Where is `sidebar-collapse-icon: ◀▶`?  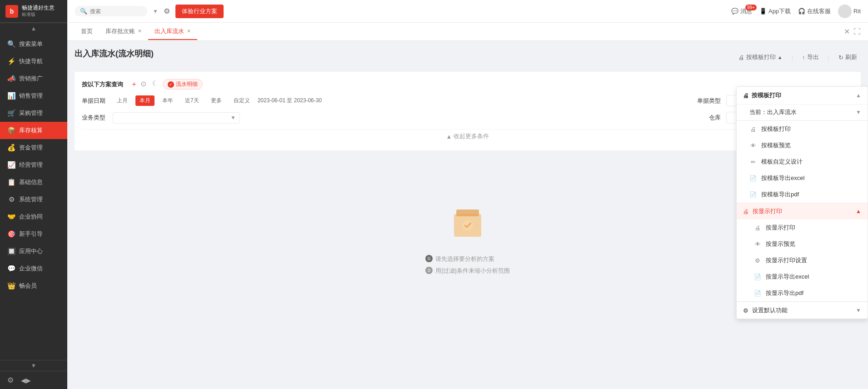 sidebar-collapse-icon: ◀▶ is located at coordinates (26, 380).